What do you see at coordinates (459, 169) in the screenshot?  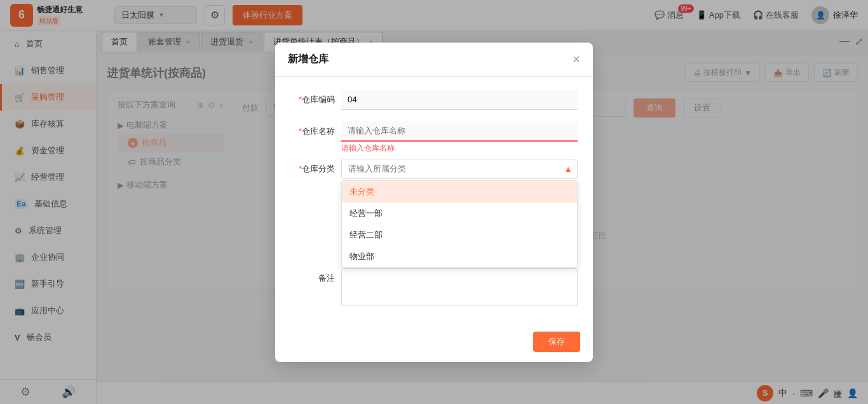 I see `category-input` at bounding box center [459, 169].